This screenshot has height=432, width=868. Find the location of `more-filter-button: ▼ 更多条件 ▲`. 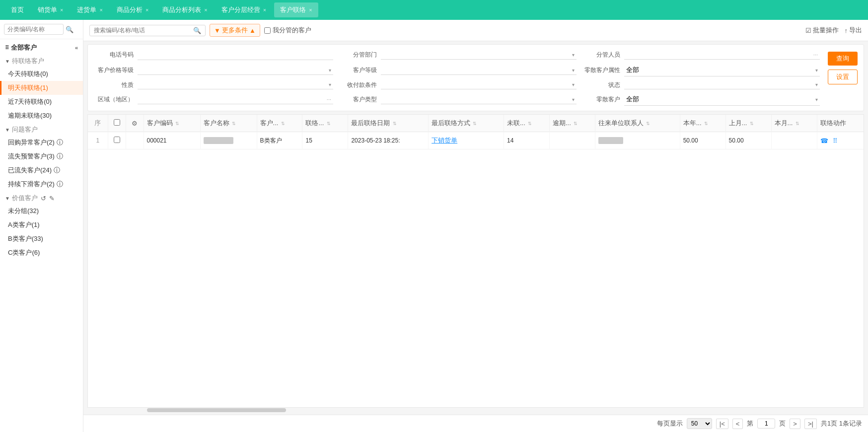

more-filter-button: ▼ 更多条件 ▲ is located at coordinates (235, 30).